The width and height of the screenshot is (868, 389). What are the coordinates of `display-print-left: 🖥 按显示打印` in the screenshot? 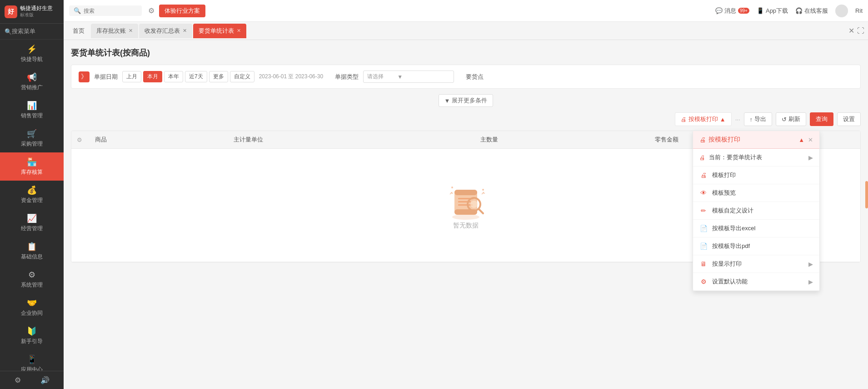 It's located at (721, 264).